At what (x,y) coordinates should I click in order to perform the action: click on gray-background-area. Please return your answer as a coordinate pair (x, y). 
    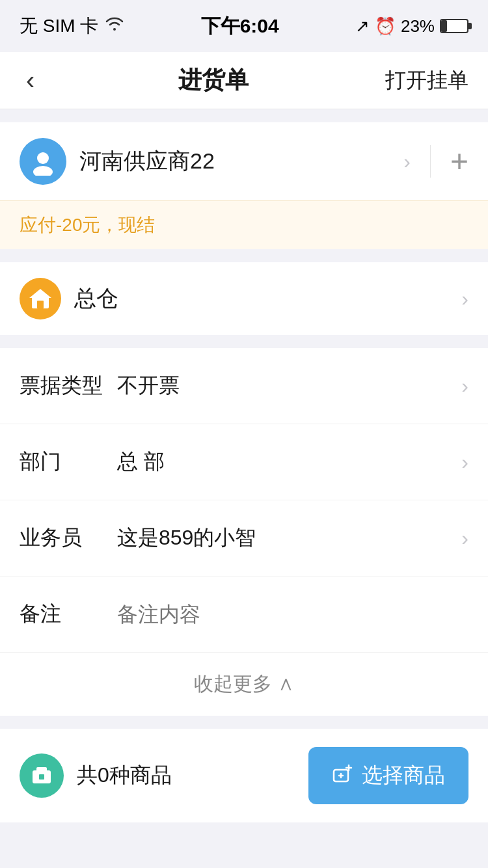
    Looking at the image, I should click on (244, 845).